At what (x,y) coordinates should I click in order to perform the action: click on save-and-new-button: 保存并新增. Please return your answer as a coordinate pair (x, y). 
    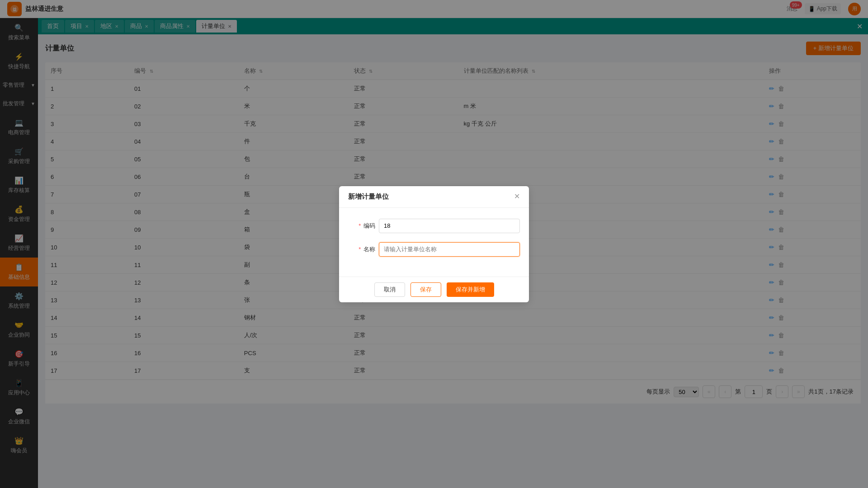
    Looking at the image, I should click on (470, 290).